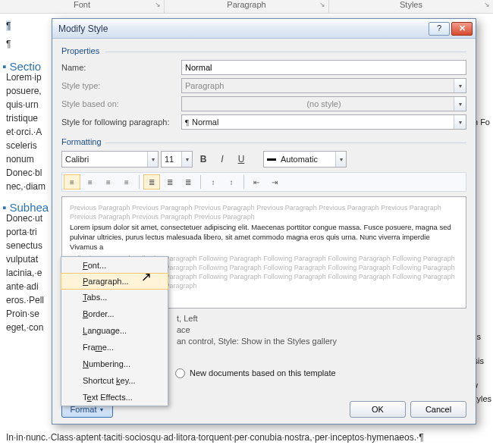  Describe the element at coordinates (324, 104) in the screenshot. I see `style-based-on-select: (no style)▾` at that location.